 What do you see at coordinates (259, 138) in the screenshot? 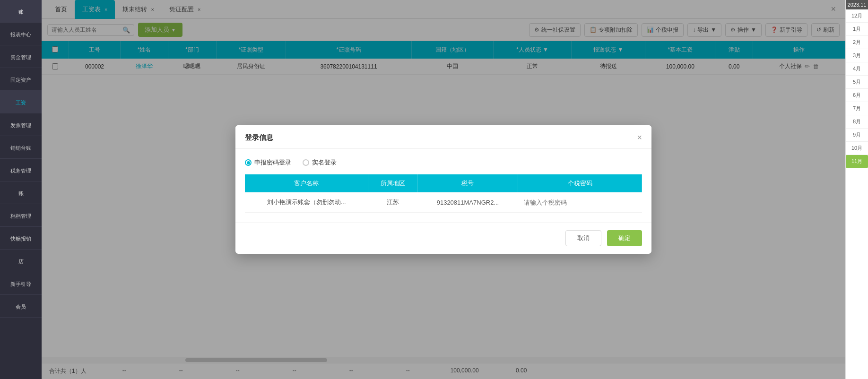
I see `dialog-title: 登录信息` at bounding box center [259, 138].